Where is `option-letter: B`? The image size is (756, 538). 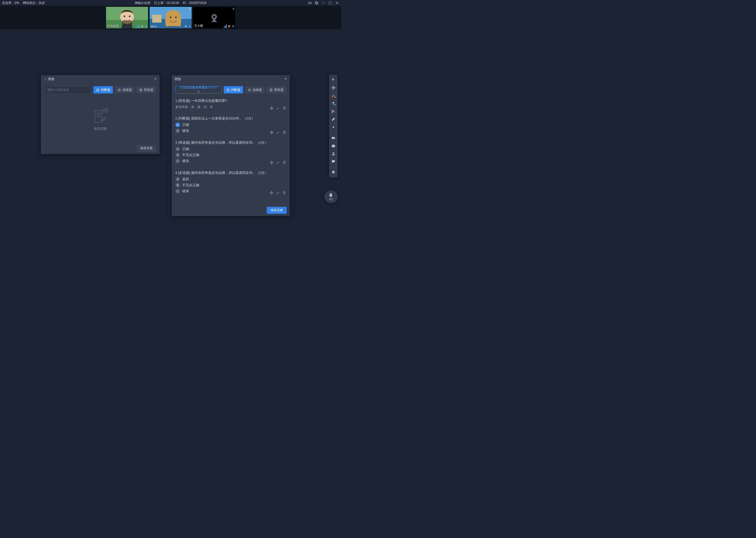 option-letter: B is located at coordinates (178, 185).